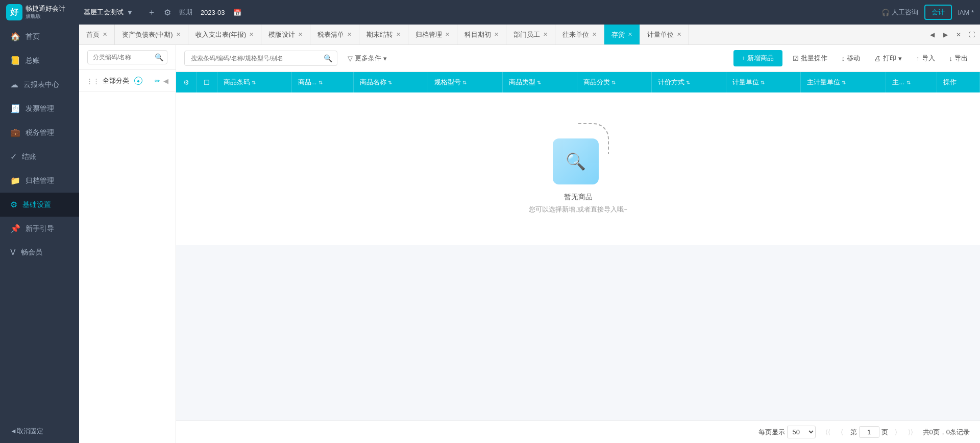 This screenshot has width=980, height=443. Describe the element at coordinates (321, 83) in the screenshot. I see `sort-code-icon: ⇅` at that location.